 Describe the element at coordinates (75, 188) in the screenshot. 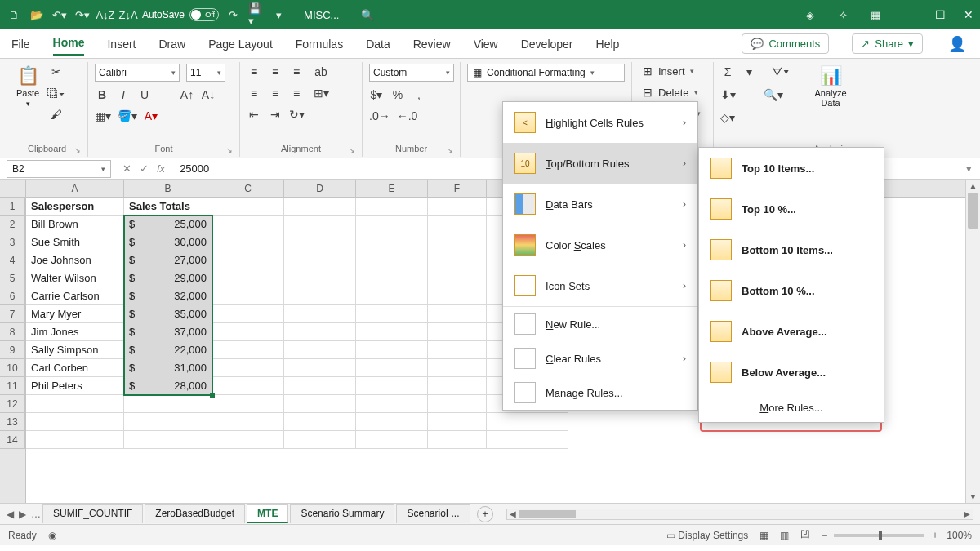

I see `col-header: A` at that location.